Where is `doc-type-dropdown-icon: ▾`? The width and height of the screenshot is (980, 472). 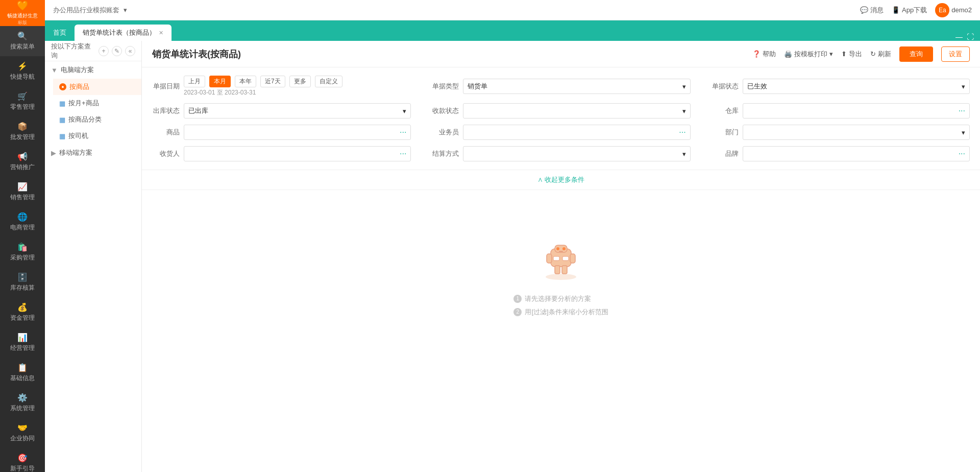
doc-type-dropdown-icon: ▾ is located at coordinates (684, 87).